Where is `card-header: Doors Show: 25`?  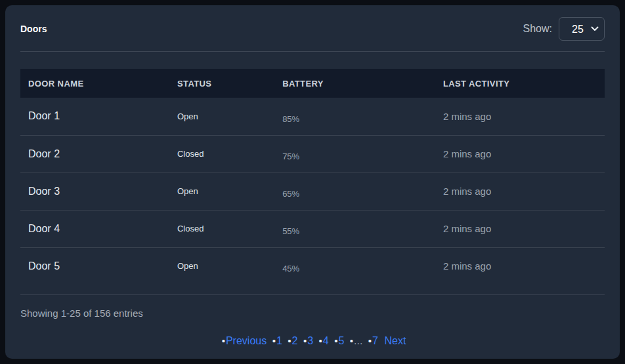
card-header: Doors Show: 25 is located at coordinates (312, 29).